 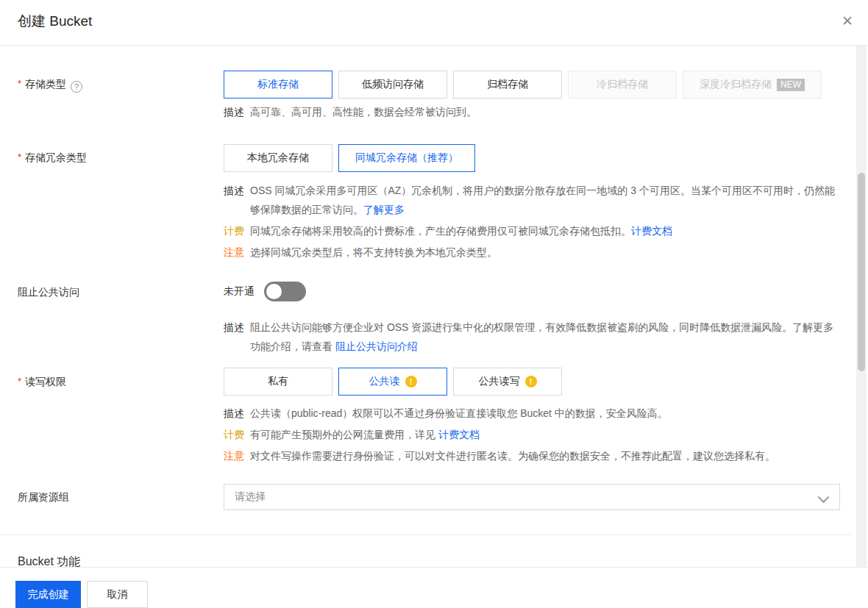 What do you see at coordinates (791, 85) in the screenshot?
I see `new-badge: NEW` at bounding box center [791, 85].